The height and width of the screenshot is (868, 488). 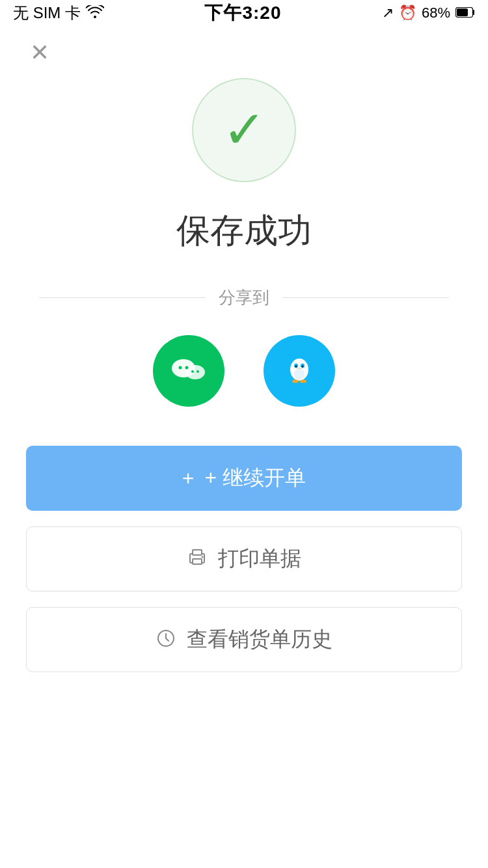 I want to click on share-label: 分享到, so click(x=244, y=298).